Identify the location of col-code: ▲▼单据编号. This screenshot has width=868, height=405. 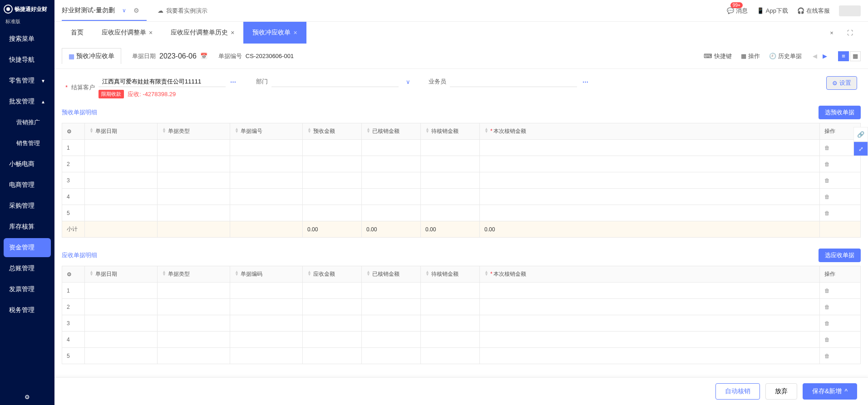
(266, 132).